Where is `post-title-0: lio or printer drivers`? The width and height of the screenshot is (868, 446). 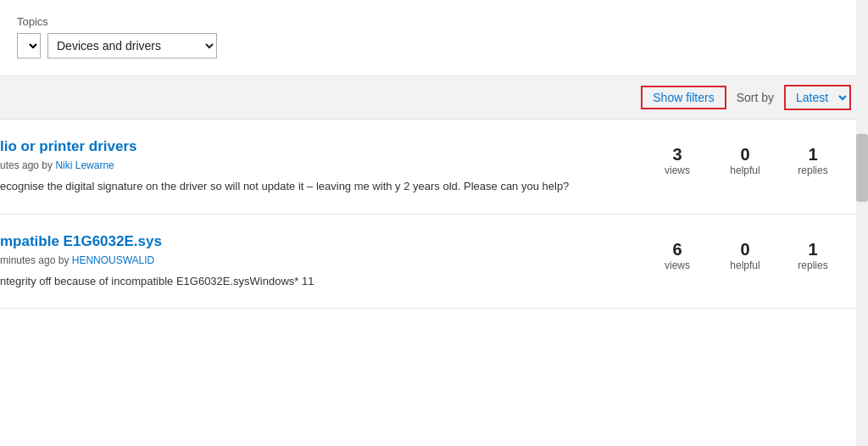
post-title-0: lio or printer drivers is located at coordinates (317, 147).